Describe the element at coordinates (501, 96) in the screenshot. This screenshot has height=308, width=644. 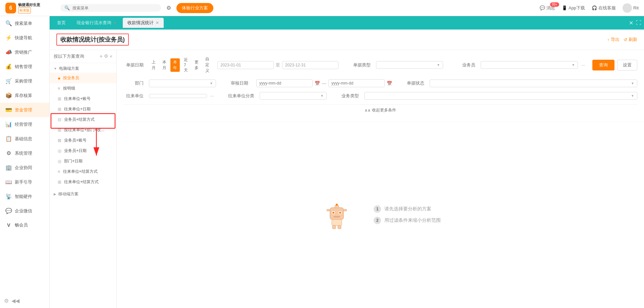
I see `business-type-select: ▼` at that location.